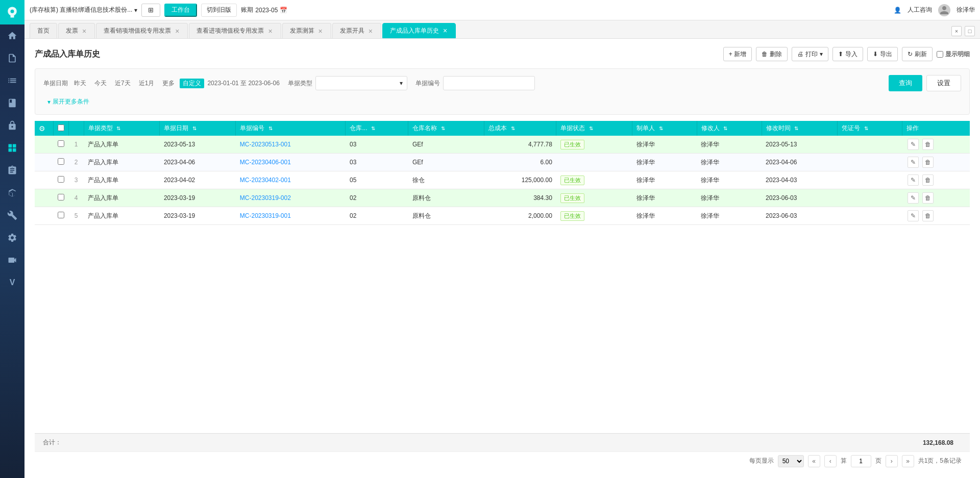 The image size is (980, 478). Describe the element at coordinates (446, 129) in the screenshot. I see `col-warehouse-name: 仓库名称 ⇅` at that location.